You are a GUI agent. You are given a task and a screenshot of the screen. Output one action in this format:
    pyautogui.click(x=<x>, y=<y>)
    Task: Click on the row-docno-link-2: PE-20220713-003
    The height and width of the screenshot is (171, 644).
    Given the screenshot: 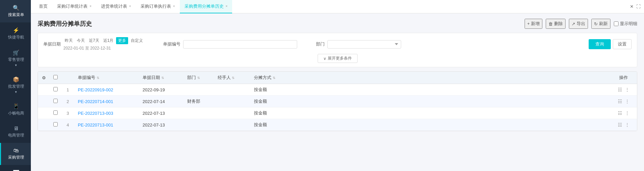 What is the action you would take?
    pyautogui.click(x=96, y=113)
    